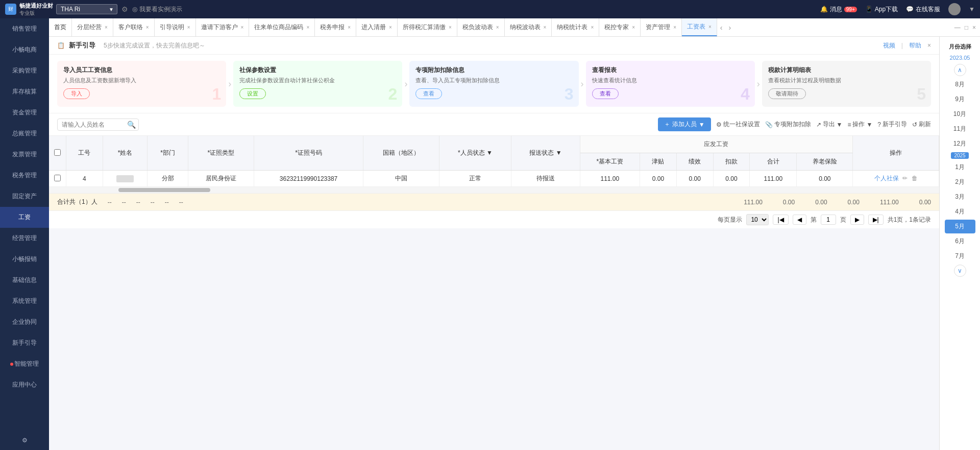 The width and height of the screenshot is (980, 450). What do you see at coordinates (390, 28) in the screenshot?
I see `tab-close-clearance: ×` at bounding box center [390, 28].